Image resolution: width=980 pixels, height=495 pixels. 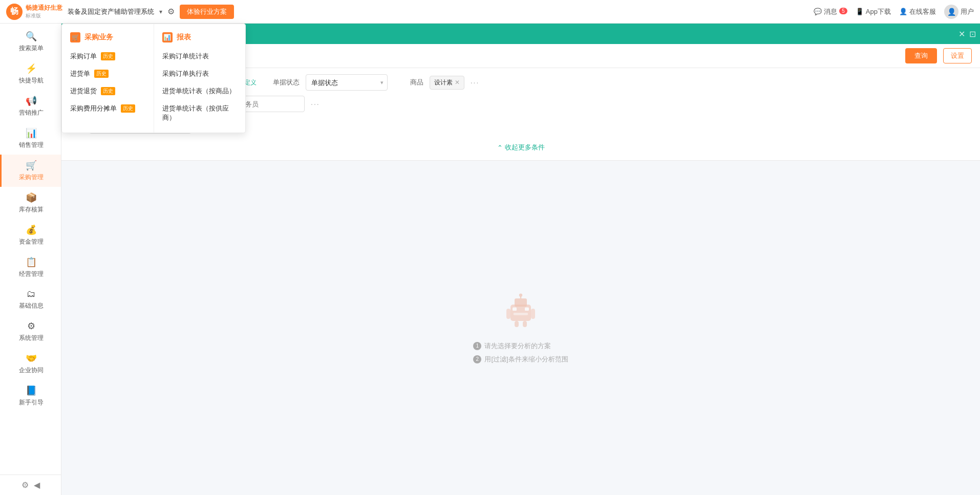 I want to click on sidebar-label-search: 搜索菜单, so click(x=31, y=48).